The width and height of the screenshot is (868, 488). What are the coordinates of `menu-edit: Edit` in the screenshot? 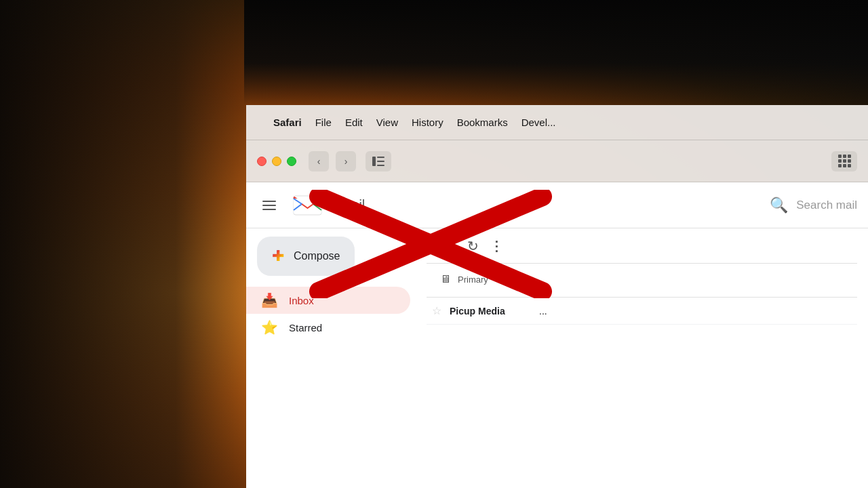 It's located at (354, 122).